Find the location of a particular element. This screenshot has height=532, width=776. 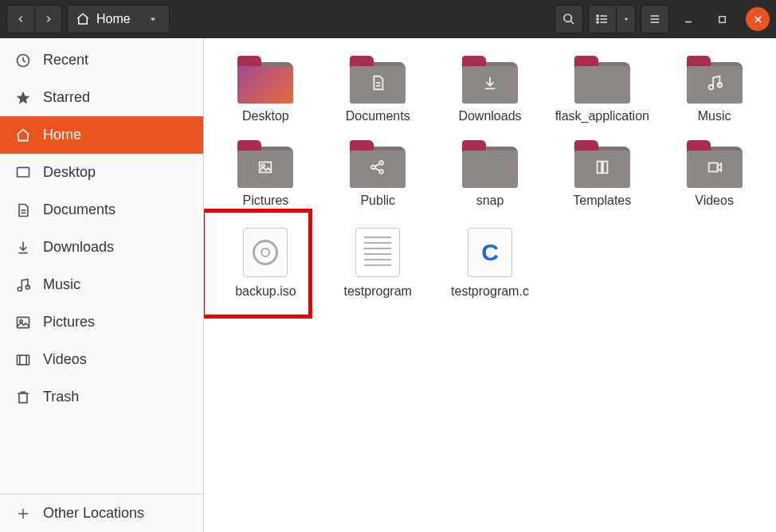

sidebar-item-label: Documents is located at coordinates (80, 210).